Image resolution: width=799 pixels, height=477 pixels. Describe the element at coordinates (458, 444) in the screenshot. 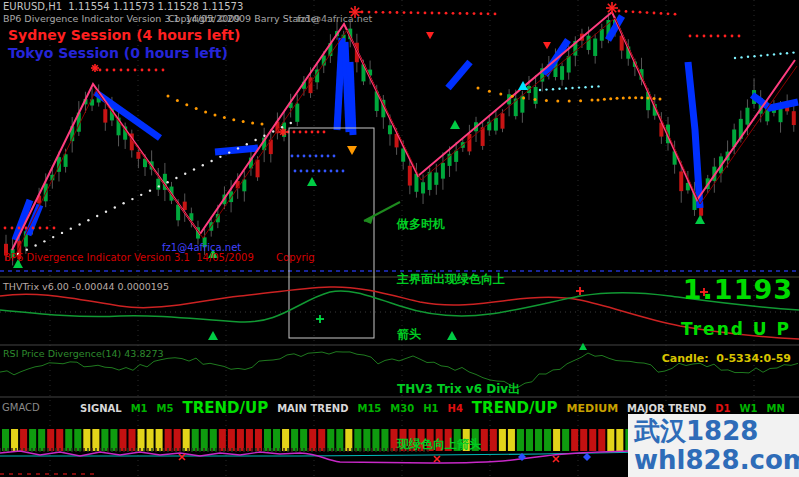

I see `annotation-line: 现绿色向上箭头` at that location.